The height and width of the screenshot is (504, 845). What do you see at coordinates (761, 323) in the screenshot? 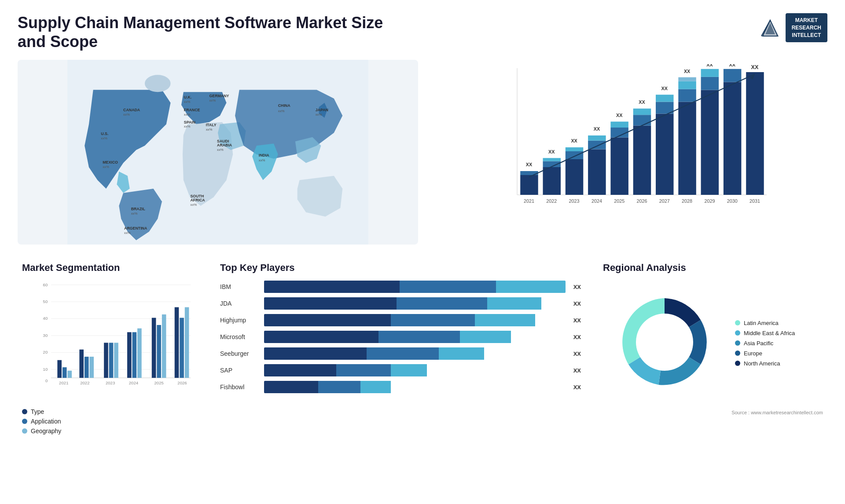
I see `legend-la-label: Latin America` at bounding box center [761, 323].